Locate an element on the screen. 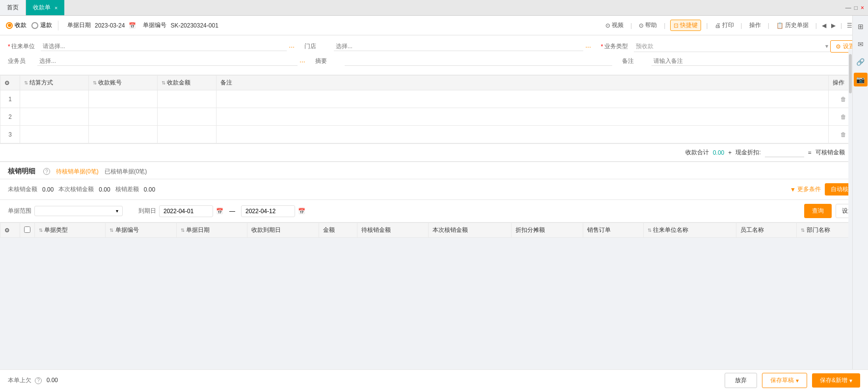  row-3-amount is located at coordinates (187, 135).